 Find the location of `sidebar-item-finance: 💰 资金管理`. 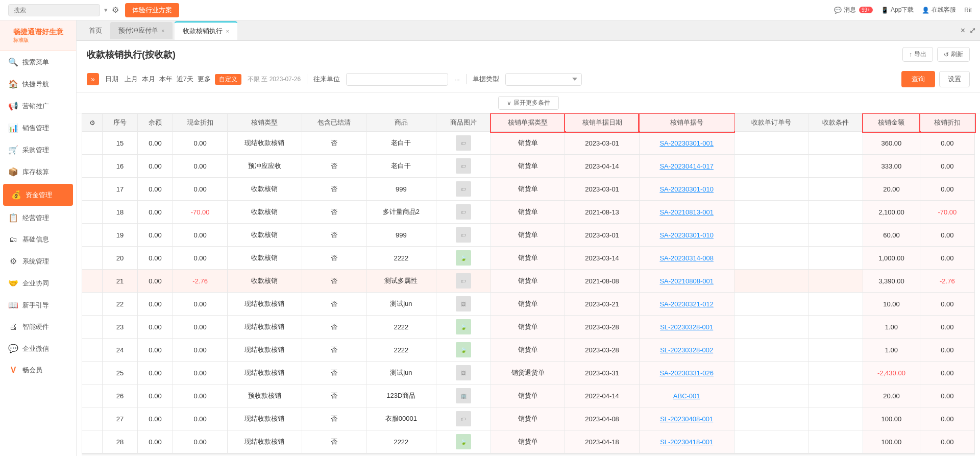

sidebar-item-finance: 💰 资金管理 is located at coordinates (38, 195).